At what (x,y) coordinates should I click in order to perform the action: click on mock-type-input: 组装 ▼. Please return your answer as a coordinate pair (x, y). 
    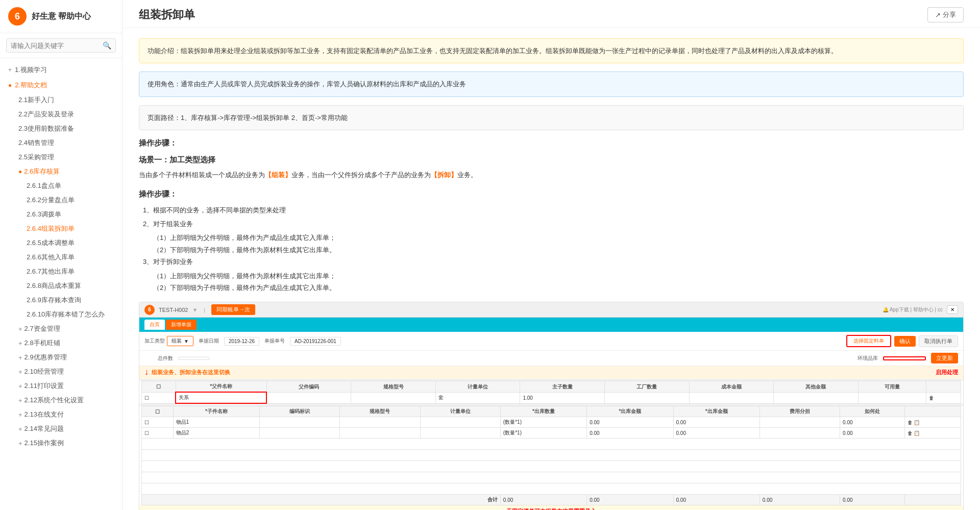
    Looking at the image, I should click on (180, 341).